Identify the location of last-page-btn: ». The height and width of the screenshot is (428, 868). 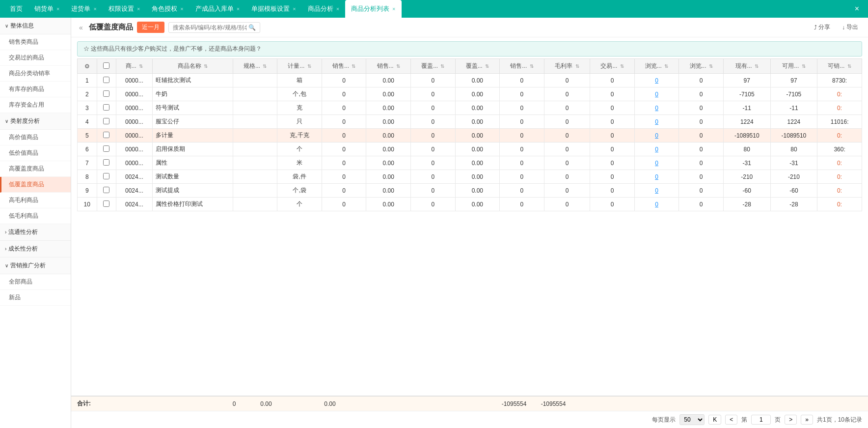
(807, 420).